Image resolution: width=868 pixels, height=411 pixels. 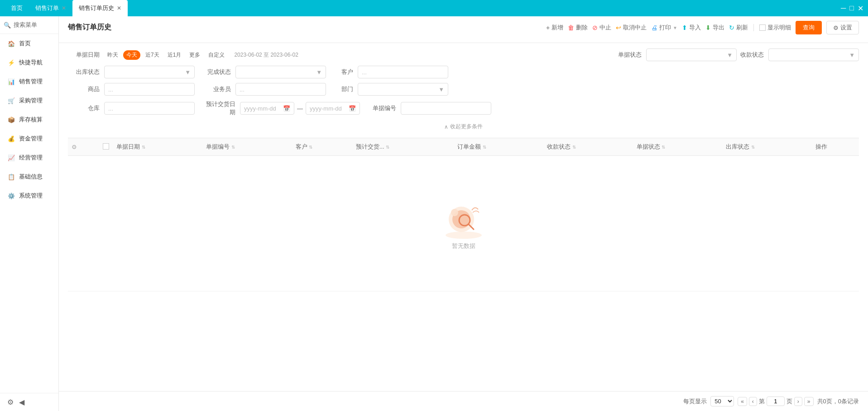 What do you see at coordinates (149, 72) in the screenshot?
I see `out-status-select: ▼` at bounding box center [149, 72].